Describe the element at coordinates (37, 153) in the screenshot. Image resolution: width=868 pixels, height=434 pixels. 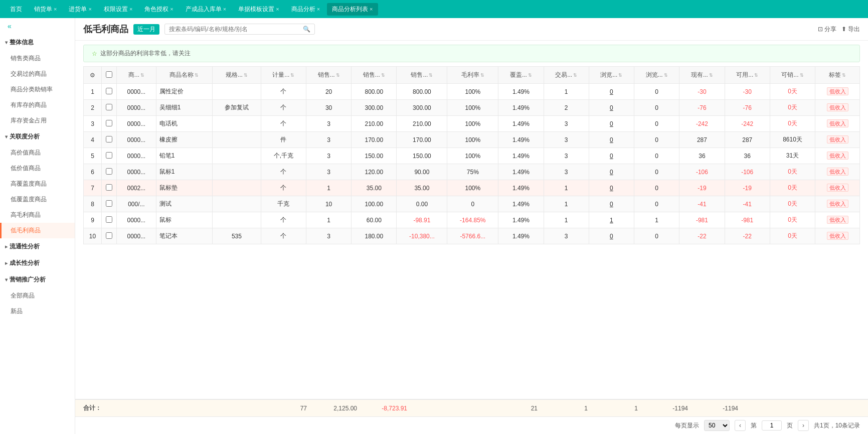
I see `sidebar-item-high-value: 高价值商品` at that location.